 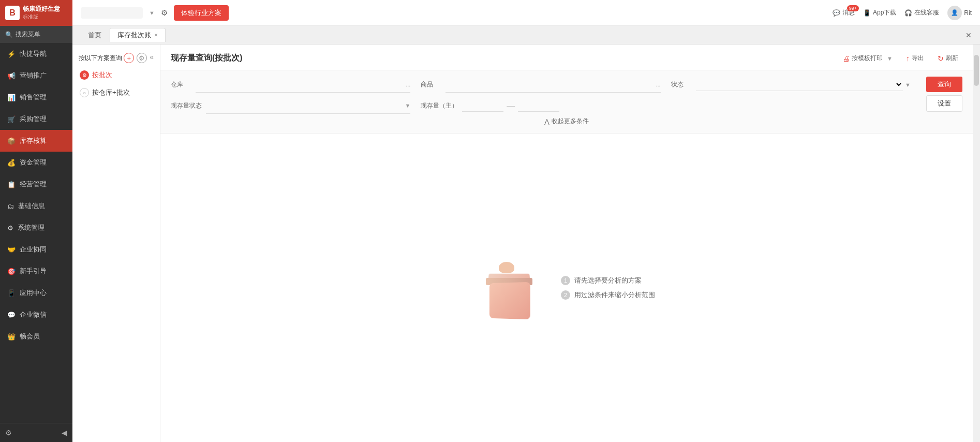 I want to click on warehouse-input-box: ..., so click(x=303, y=85).